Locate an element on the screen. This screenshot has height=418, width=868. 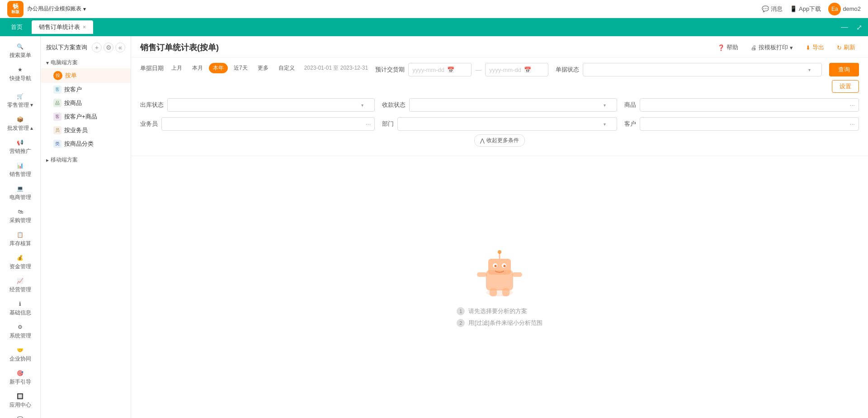
page-title: 销售订单统计表(按单) is located at coordinates (179, 48).